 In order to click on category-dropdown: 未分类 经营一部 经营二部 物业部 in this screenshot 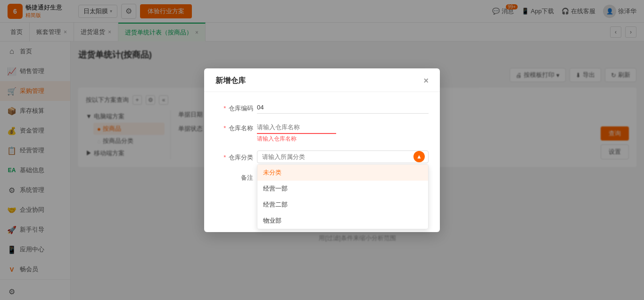, I will do `click(343, 197)`.